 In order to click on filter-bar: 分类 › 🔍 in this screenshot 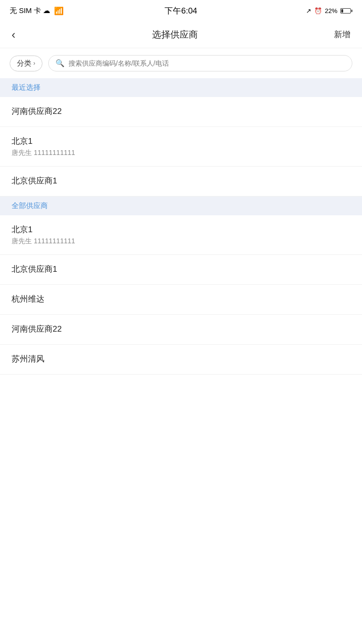, I will do `click(181, 63)`.